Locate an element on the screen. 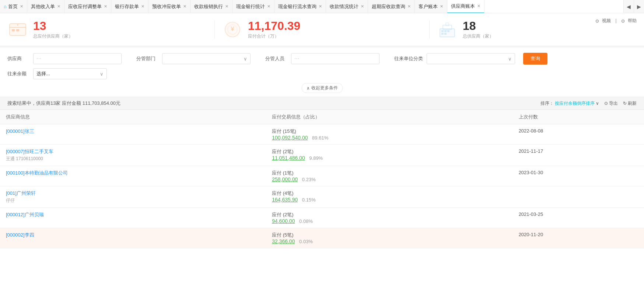 Image resolution: width=644 pixels, height=293 pixels. person-filter-group: 分管人员 ··· is located at coordinates (328, 59).